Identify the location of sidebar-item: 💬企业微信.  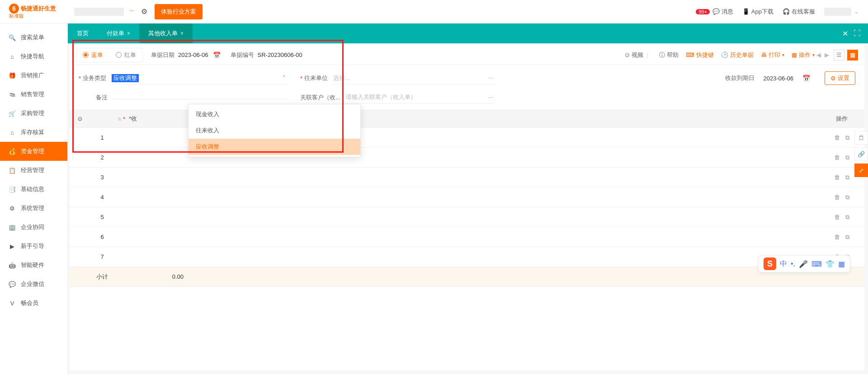
(33, 284).